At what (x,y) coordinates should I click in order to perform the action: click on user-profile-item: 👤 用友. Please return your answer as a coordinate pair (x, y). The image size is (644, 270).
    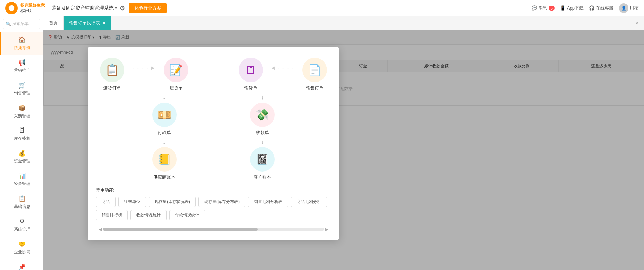
    Looking at the image, I should click on (629, 8).